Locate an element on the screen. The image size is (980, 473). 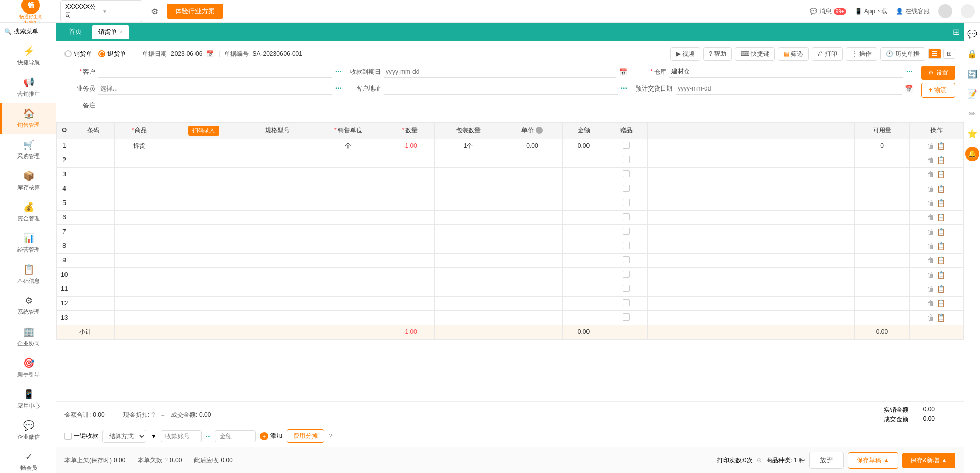
row3-gift is located at coordinates (626, 174).